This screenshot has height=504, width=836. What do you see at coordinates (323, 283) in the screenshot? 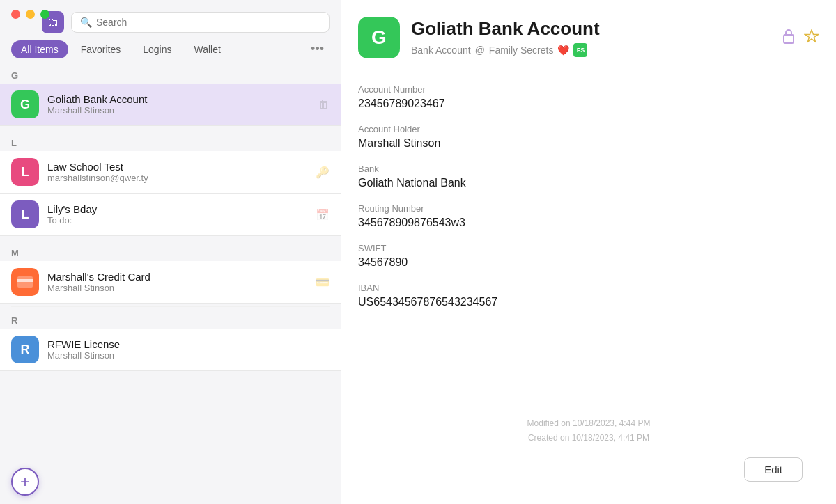
I see `item-action-creditcard: 💳` at bounding box center [323, 283].